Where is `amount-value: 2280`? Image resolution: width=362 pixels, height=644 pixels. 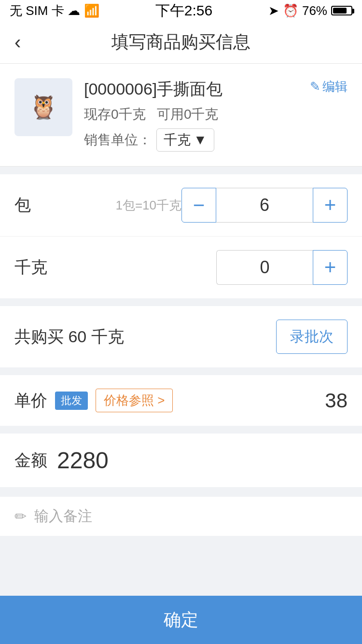
amount-value: 2280 is located at coordinates (83, 461).